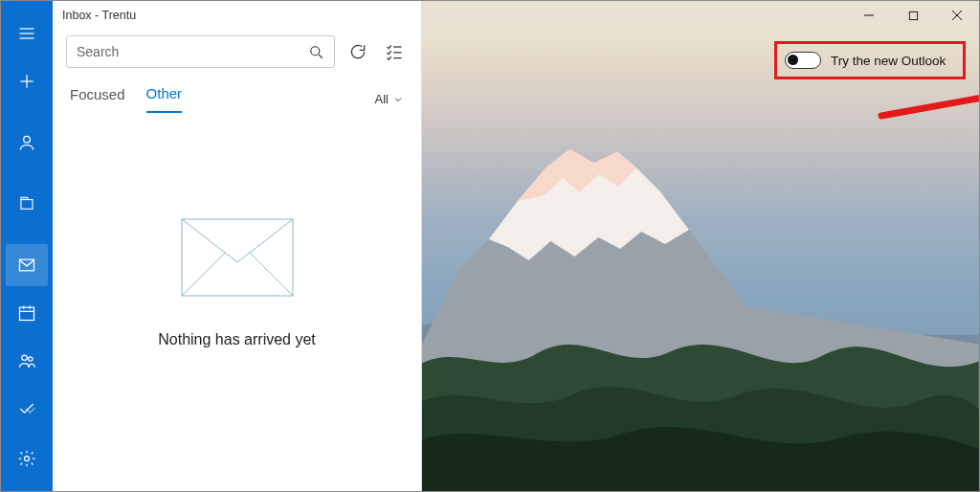 This screenshot has width=980, height=492. I want to click on tab-other: Other, so click(165, 100).